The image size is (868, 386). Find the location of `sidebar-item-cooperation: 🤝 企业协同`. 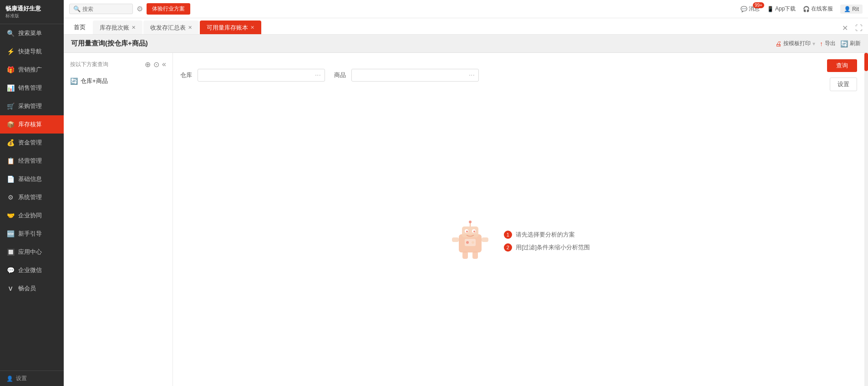

sidebar-item-cooperation: 🤝 企业协同 is located at coordinates (32, 216).